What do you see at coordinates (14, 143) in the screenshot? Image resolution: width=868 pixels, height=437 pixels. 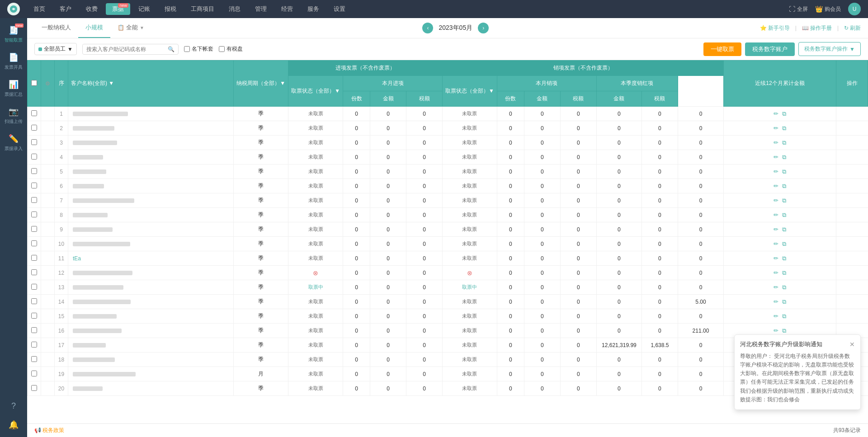 I see `sidebar-item-entry: ✏️ 票据录入` at bounding box center [14, 143].